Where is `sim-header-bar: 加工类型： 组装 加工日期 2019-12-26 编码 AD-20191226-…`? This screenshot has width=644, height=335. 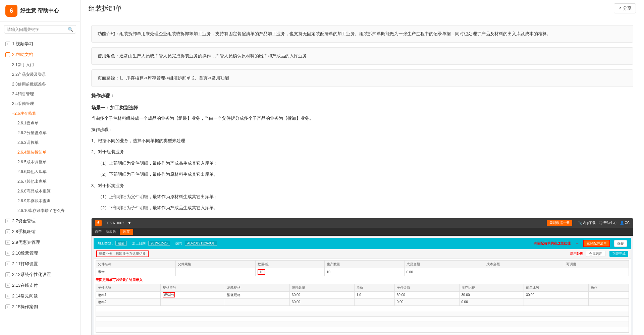
sim-header-bar: 加工类型： 组装 加工日期 2019-12-26 编码 AD-20191226-… is located at coordinates (362, 243).